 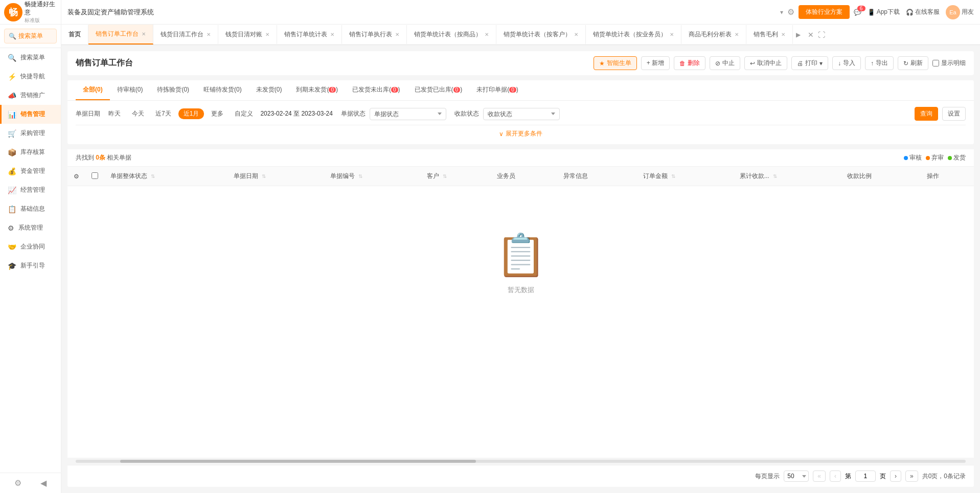 What do you see at coordinates (796, 476) in the screenshot?
I see `per-page-select: 2050100` at bounding box center [796, 476].